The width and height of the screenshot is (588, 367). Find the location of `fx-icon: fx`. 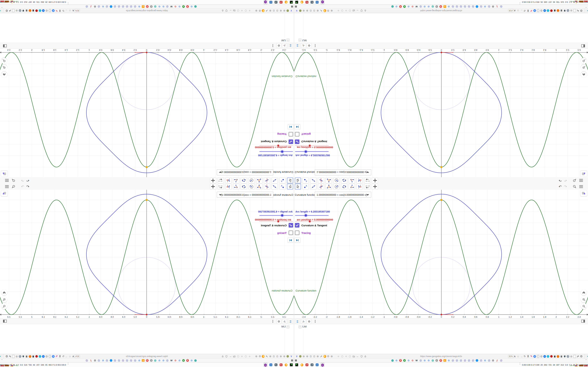

fx-icon: fx is located at coordinates (304, 46).